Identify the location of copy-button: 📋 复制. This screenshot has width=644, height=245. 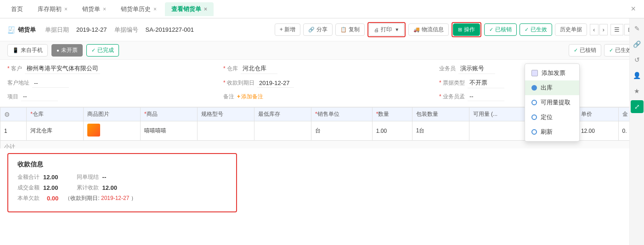
(350, 29).